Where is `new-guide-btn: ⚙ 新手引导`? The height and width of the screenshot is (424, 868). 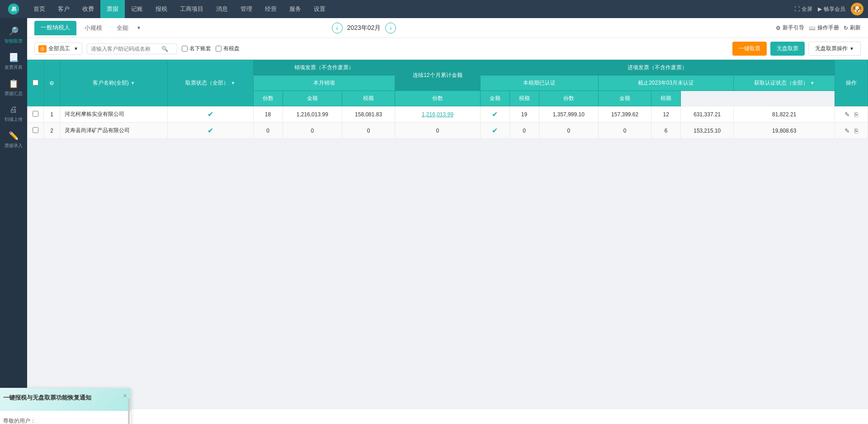
new-guide-btn: ⚙ 新手引导 is located at coordinates (790, 28).